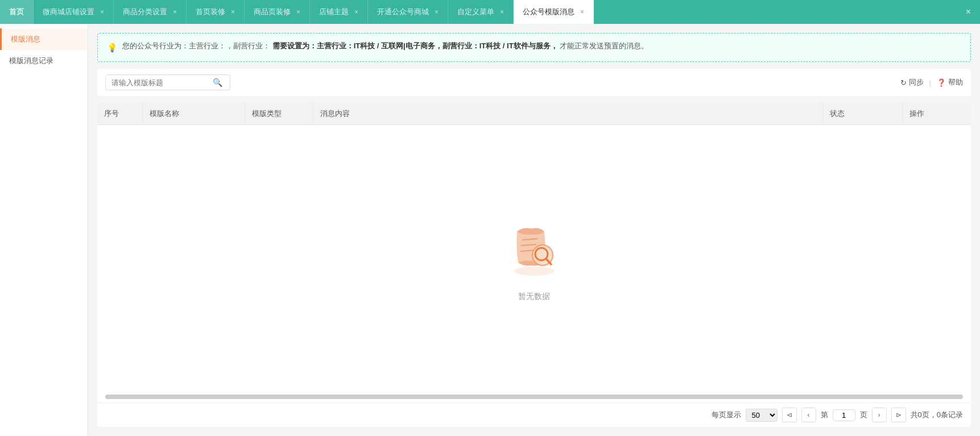 The height and width of the screenshot is (436, 980). Describe the element at coordinates (534, 397) in the screenshot. I see `scrollbar-area` at that location.